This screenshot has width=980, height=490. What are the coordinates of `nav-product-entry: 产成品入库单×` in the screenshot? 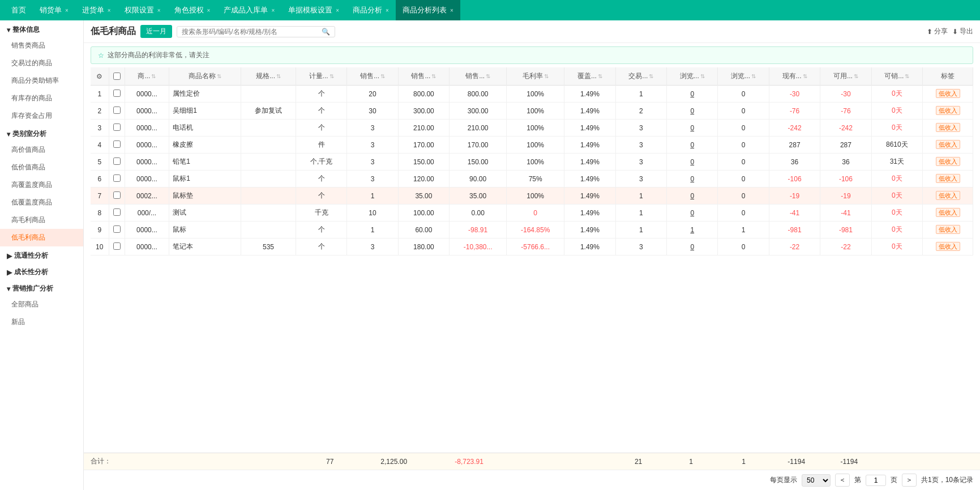 It's located at (249, 10).